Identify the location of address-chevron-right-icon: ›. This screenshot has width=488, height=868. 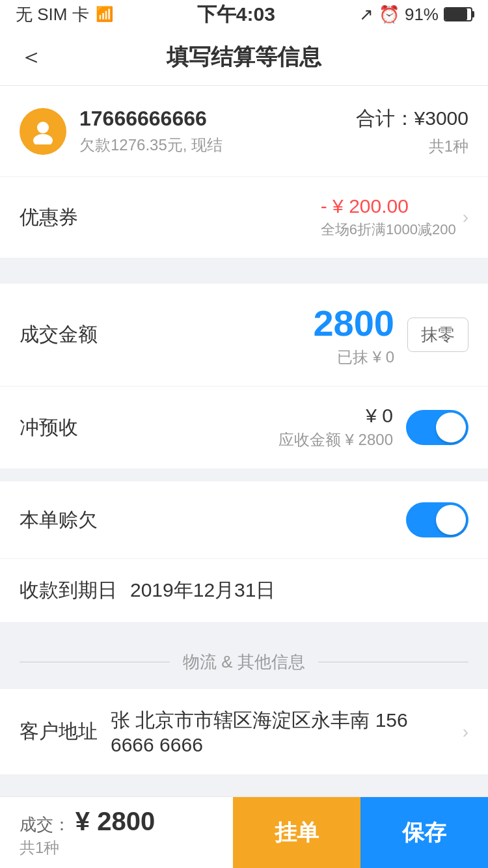
(466, 732).